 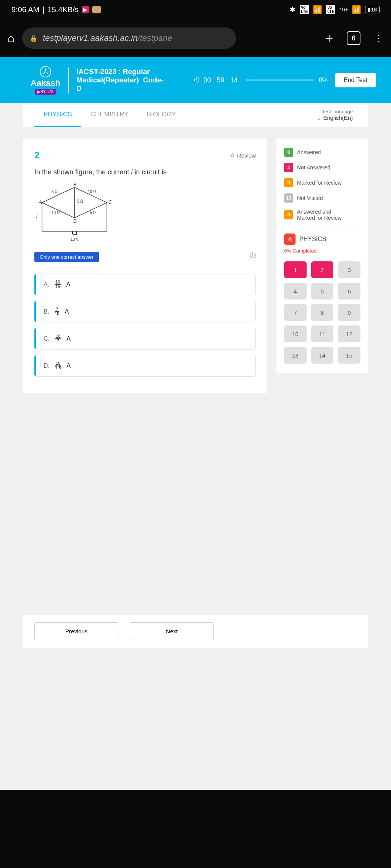 I want to click on option-c: C. 107 A, so click(x=145, y=339).